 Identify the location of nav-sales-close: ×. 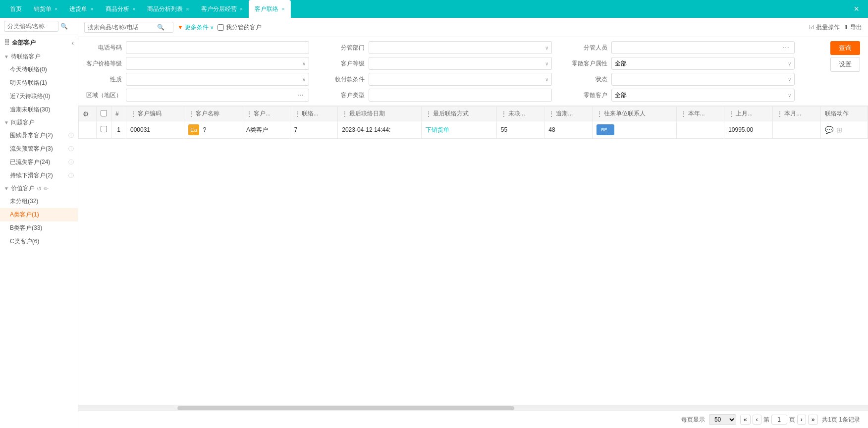
(56, 9).